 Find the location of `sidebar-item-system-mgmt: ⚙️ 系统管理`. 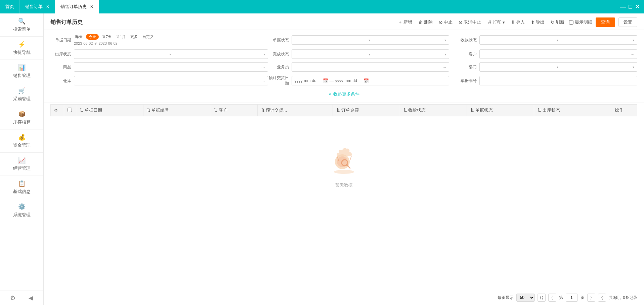

sidebar-item-system-mgmt: ⚙️ 系统管理 is located at coordinates (22, 211).